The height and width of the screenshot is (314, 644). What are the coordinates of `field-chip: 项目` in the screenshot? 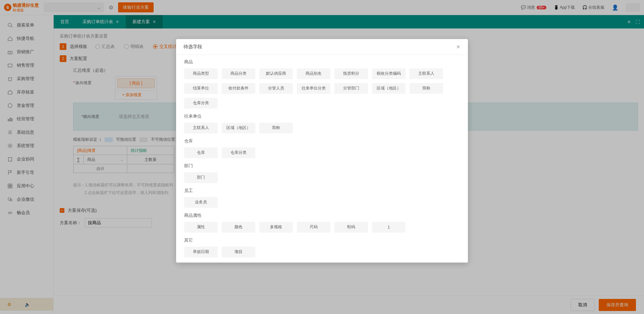 It's located at (238, 252).